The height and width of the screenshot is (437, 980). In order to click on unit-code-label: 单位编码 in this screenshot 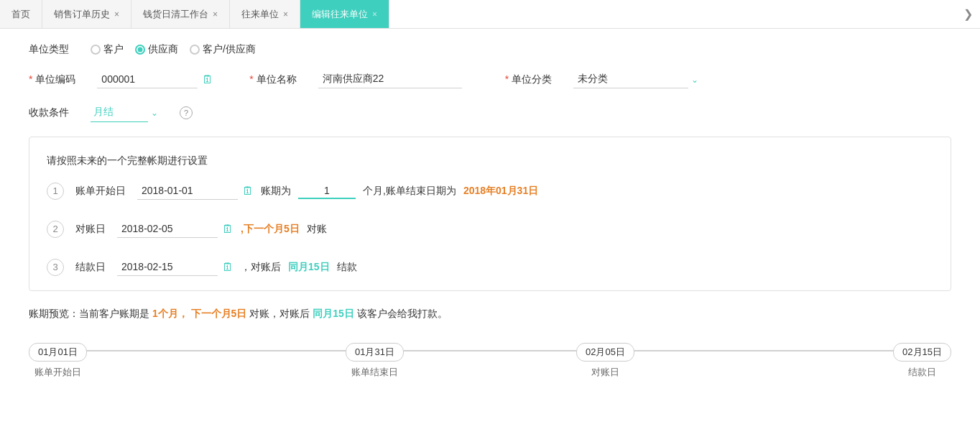, I will do `click(52, 80)`.